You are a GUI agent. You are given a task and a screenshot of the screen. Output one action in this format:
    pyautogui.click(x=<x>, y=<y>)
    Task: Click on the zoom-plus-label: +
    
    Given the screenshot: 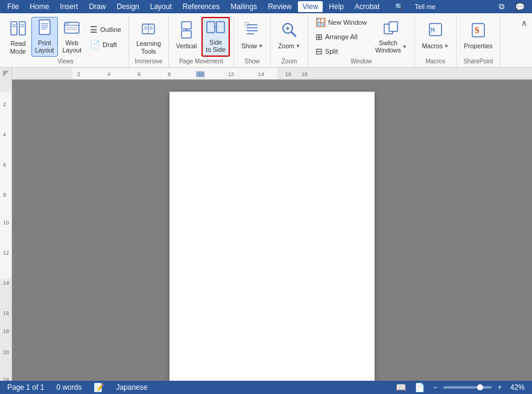 What is the action you would take?
    pyautogui.click(x=499, y=387)
    